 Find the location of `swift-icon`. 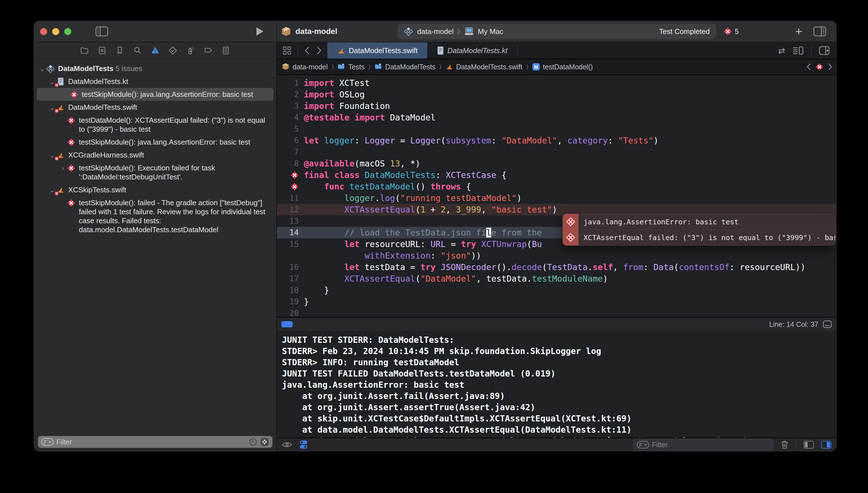

swift-icon is located at coordinates (61, 108).